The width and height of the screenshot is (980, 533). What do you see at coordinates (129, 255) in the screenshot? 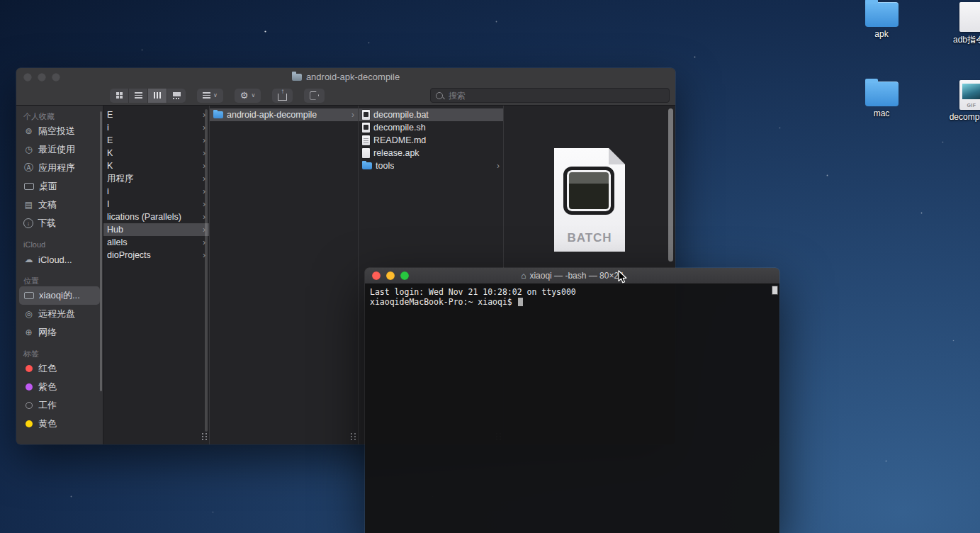
I see `file-name: dioProjects` at bounding box center [129, 255].